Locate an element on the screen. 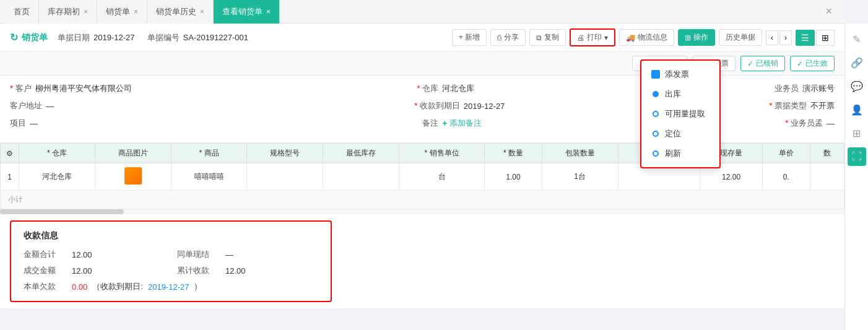 The image size is (868, 330). history-button: 历史单据 is located at coordinates (740, 37).